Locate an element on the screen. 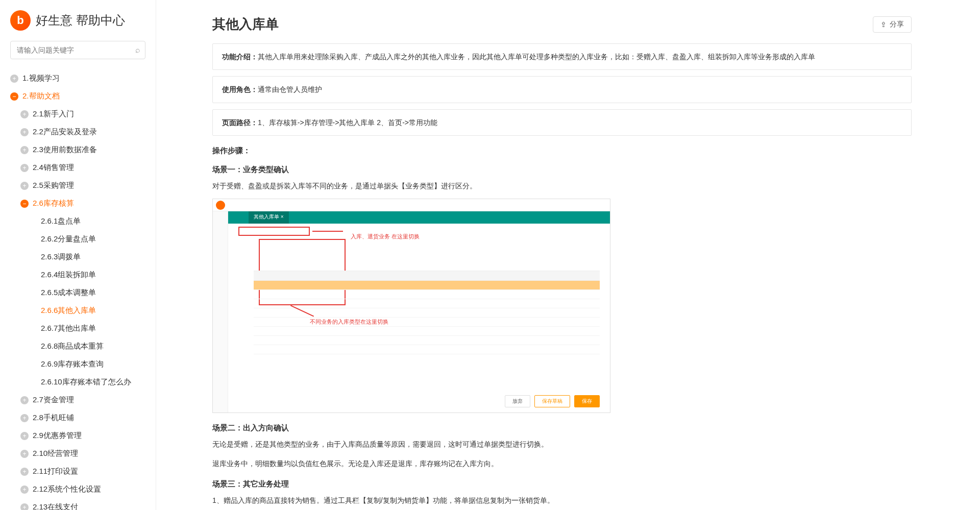  nav-item-label: 2.6.10库存账本错了怎么办 is located at coordinates (86, 382).